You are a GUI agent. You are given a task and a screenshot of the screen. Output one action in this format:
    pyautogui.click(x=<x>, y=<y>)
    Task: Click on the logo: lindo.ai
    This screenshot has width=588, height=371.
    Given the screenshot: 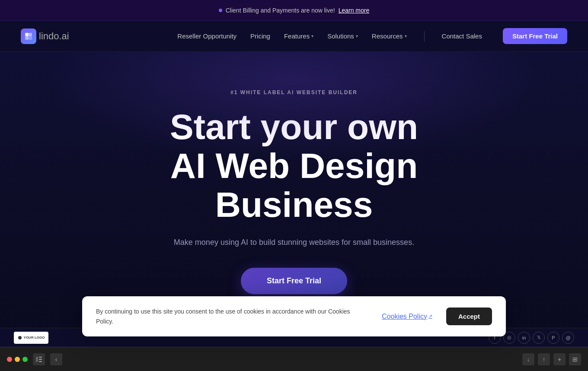 What is the action you would take?
    pyautogui.click(x=45, y=36)
    